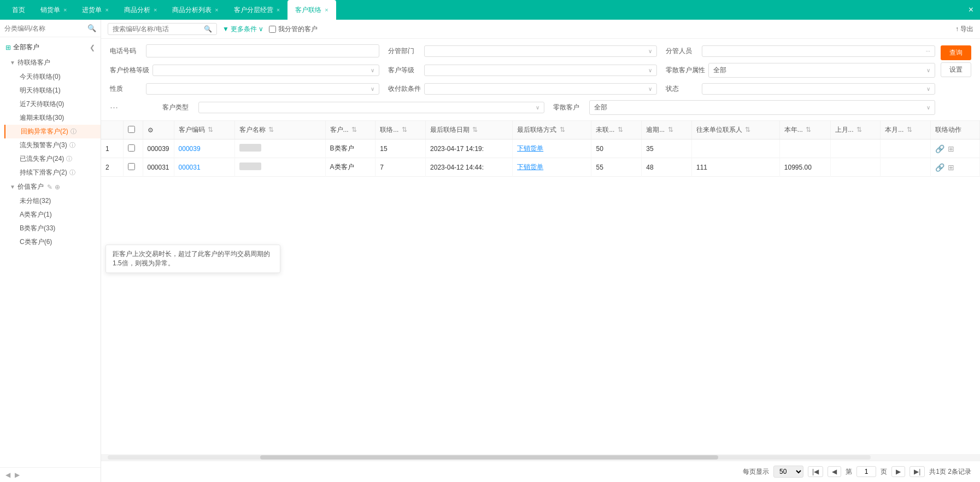  I want to click on prev-page-button: ◀, so click(834, 472).